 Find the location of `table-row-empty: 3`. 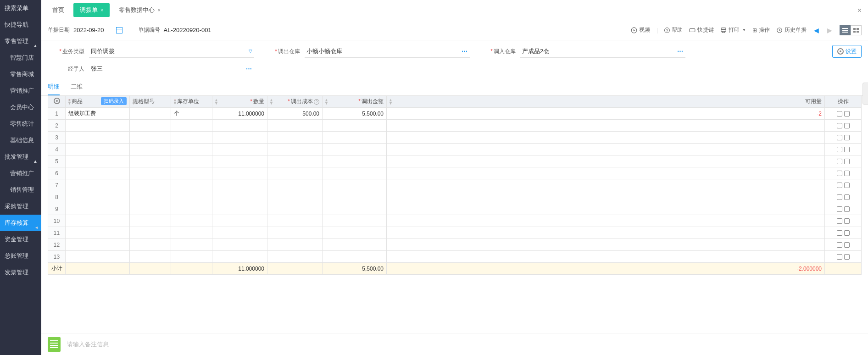

table-row-empty: 3 is located at coordinates (455, 138).